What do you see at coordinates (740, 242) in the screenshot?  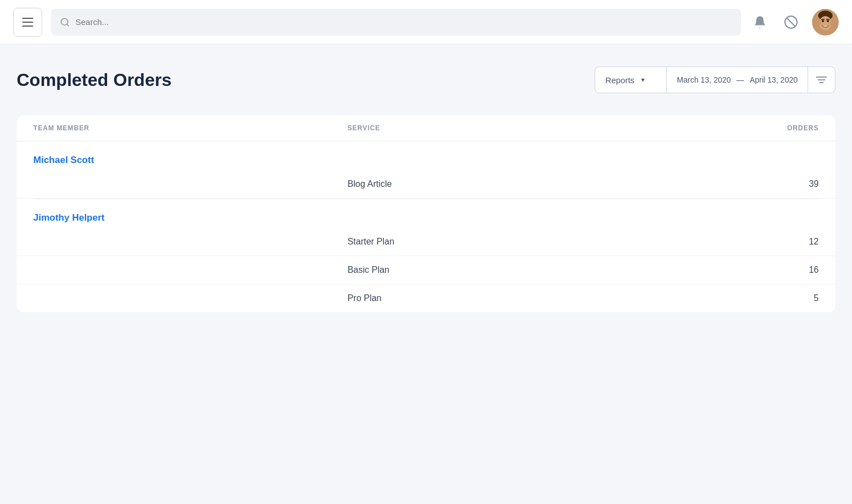 I see `orders-count: 12` at bounding box center [740, 242].